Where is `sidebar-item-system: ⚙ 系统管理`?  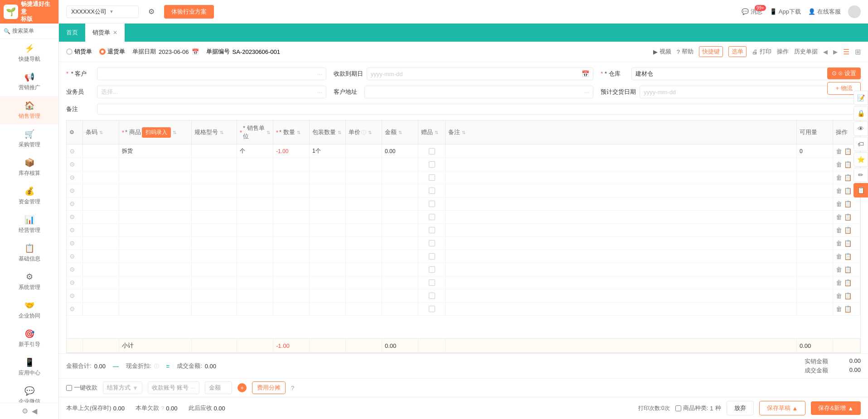 sidebar-item-system: ⚙ 系统管理 is located at coordinates (29, 282).